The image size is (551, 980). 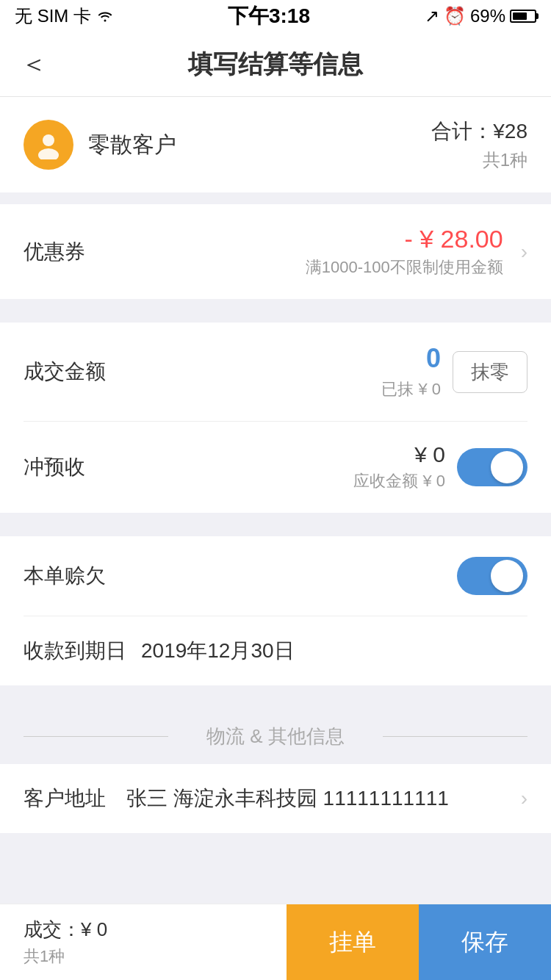 What do you see at coordinates (417, 251) in the screenshot?
I see `coupon-right: - ¥ 28.00 满1000-100不限制使用金额 ›` at bounding box center [417, 251].